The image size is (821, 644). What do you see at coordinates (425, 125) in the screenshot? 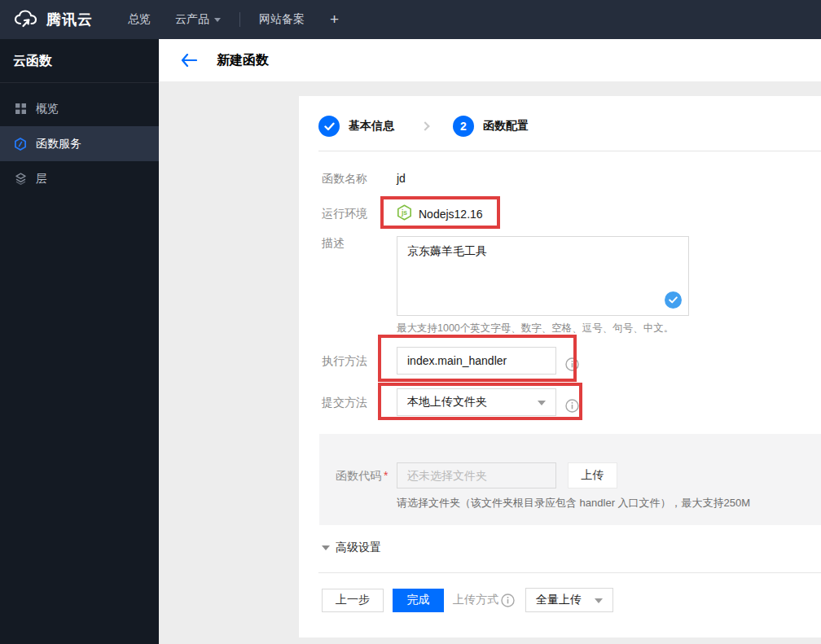
I see `chevron-right-icon` at bounding box center [425, 125].